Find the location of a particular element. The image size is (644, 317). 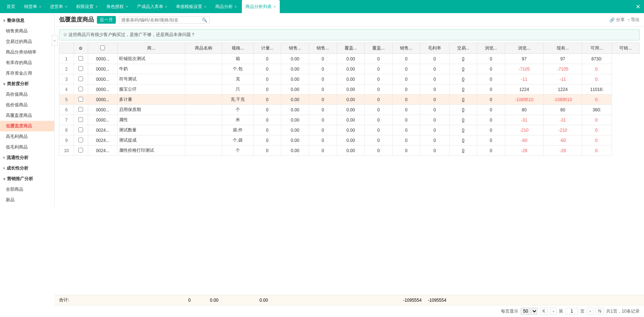

sidebar-item-new-goods: 新品 is located at coordinates (27, 200).